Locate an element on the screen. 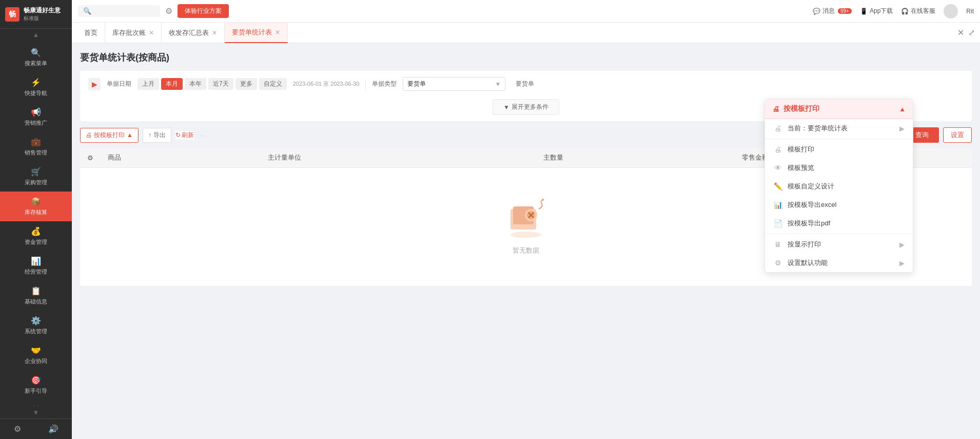  sidebar-item-label: 系统管理 is located at coordinates (36, 332).